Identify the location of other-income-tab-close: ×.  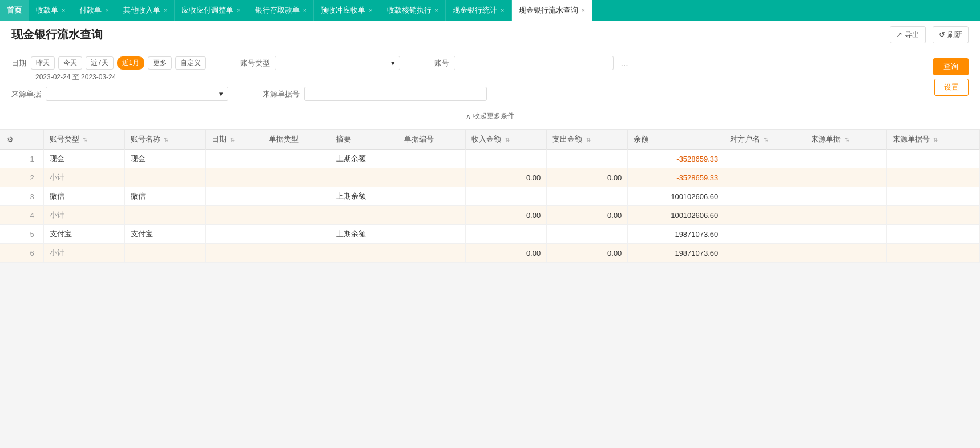
(166, 10).